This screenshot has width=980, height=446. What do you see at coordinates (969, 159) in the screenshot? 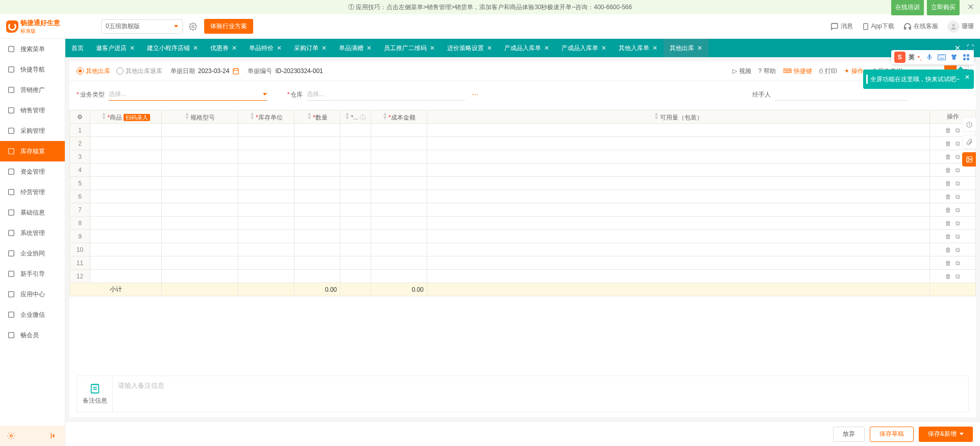
I see `image-rail-icon` at bounding box center [969, 159].